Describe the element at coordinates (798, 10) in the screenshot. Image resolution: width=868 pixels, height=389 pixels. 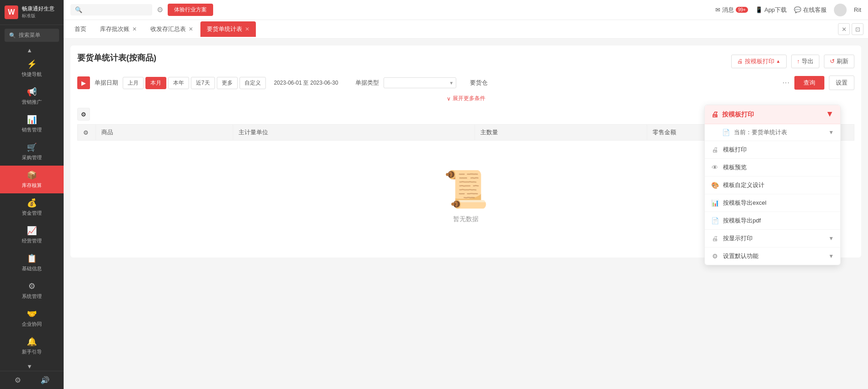
I see `online-service-icon: 💬` at that location.